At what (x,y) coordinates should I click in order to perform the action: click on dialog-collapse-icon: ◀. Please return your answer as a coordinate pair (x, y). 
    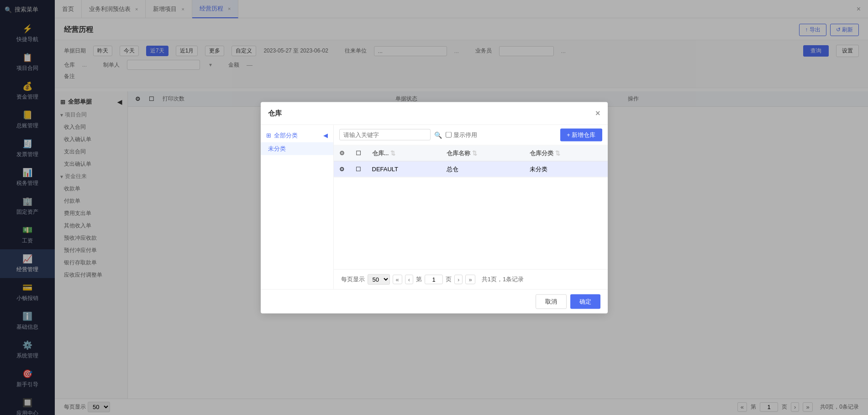
    Looking at the image, I should click on (326, 135).